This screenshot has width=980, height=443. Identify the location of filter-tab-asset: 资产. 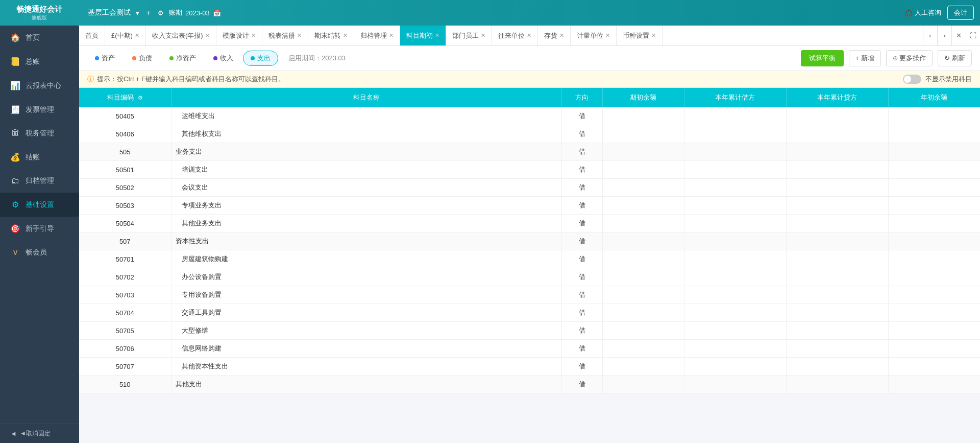
(105, 58).